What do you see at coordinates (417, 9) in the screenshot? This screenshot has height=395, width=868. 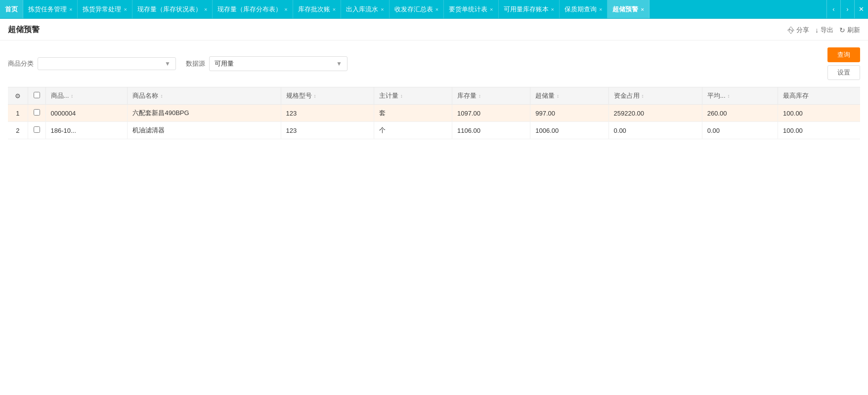 I see `nav-tab-tab-7: 收发存汇总表×` at bounding box center [417, 9].